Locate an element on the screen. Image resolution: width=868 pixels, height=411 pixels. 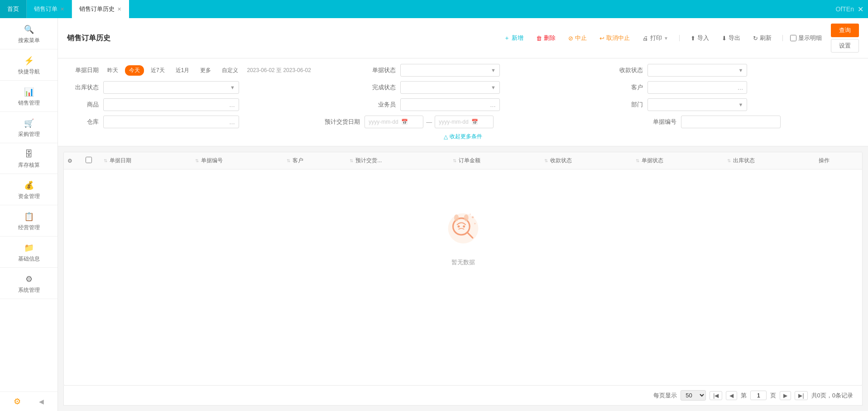
sidebar-item-sales-mgmt: 📊 销售管理 is located at coordinates (29, 96).